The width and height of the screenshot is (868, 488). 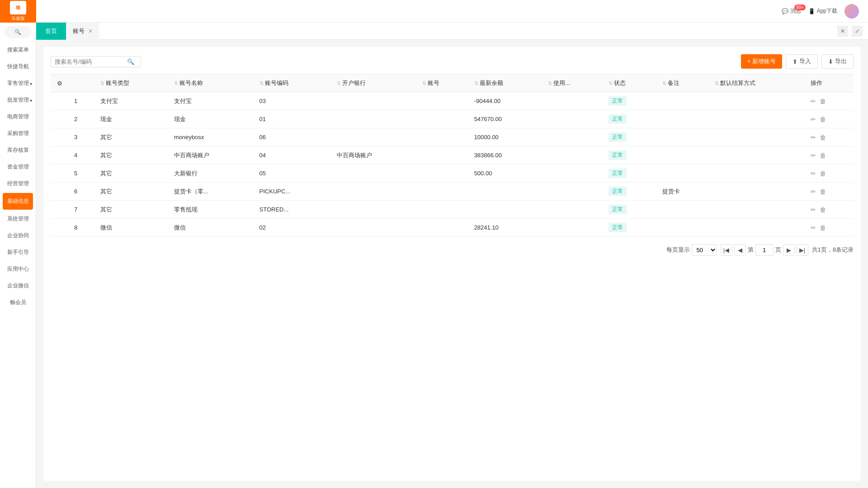 What do you see at coordinates (18, 50) in the screenshot?
I see `sidebar-item-search: 搜索菜单` at bounding box center [18, 50].